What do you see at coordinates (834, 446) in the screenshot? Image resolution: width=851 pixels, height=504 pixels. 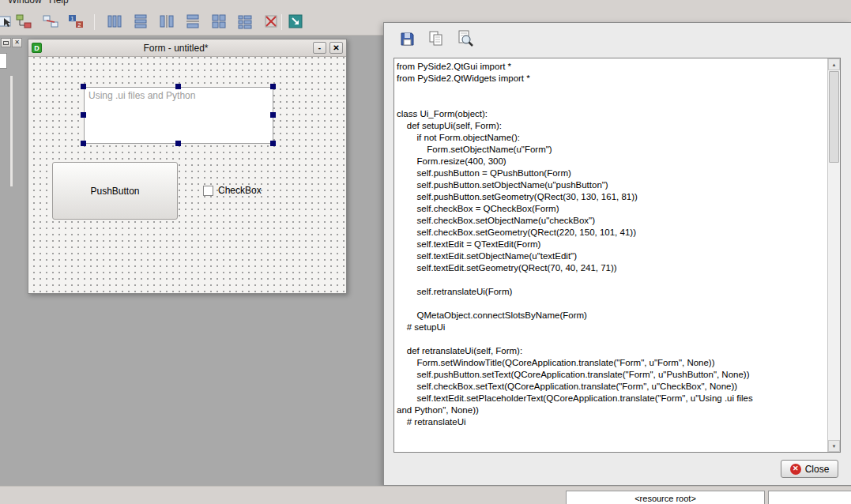 I see `scroll-down-button: ▼` at bounding box center [834, 446].